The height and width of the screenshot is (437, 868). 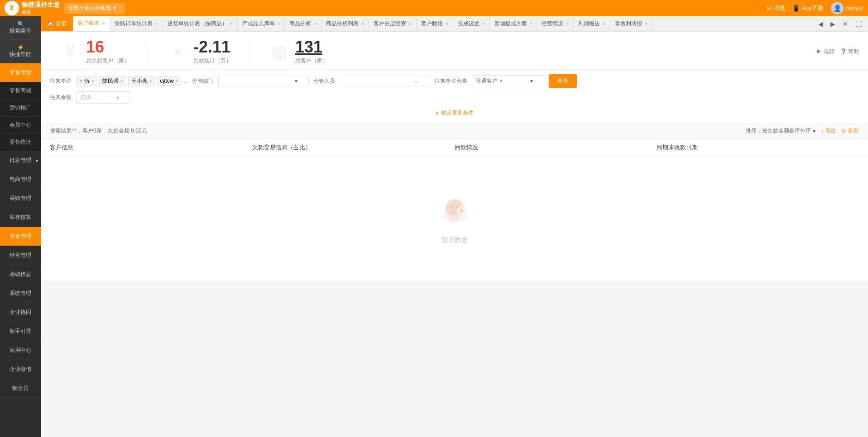 I want to click on stat-icon-customers: ¥, so click(x=70, y=52).